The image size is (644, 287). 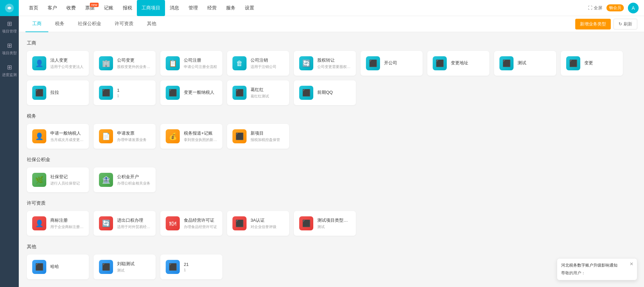 I want to click on avatar: A, so click(x=633, y=8).